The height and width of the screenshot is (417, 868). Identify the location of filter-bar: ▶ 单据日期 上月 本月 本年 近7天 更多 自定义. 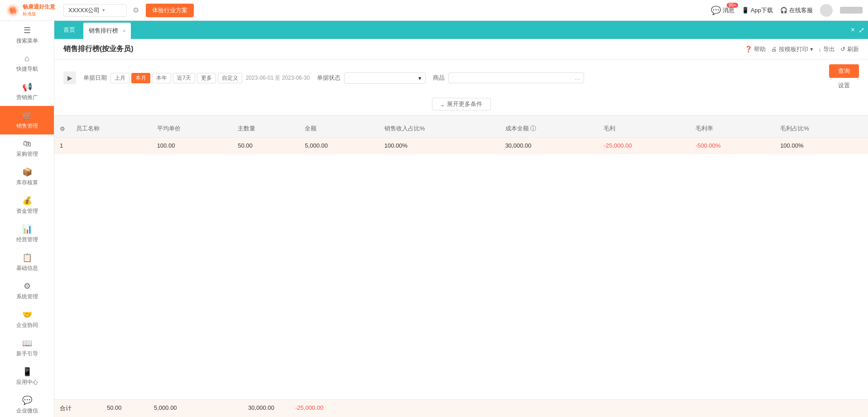
(461, 88).